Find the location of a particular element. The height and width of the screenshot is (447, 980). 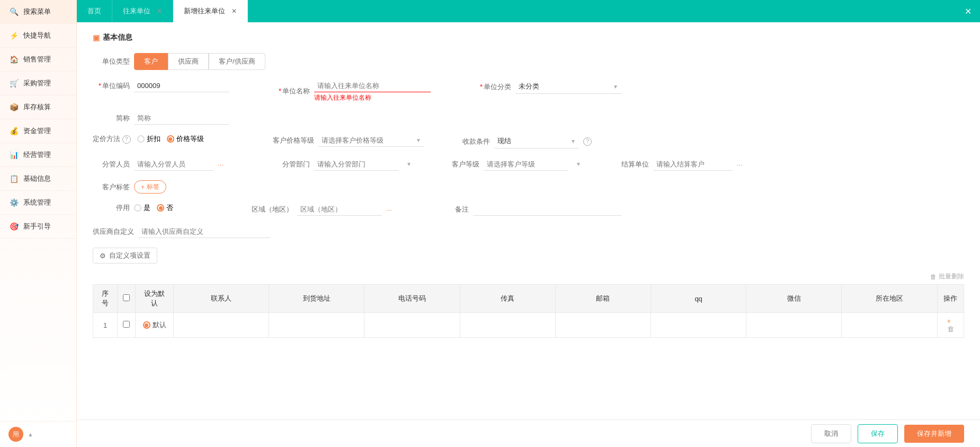

row-region-input is located at coordinates (889, 326).